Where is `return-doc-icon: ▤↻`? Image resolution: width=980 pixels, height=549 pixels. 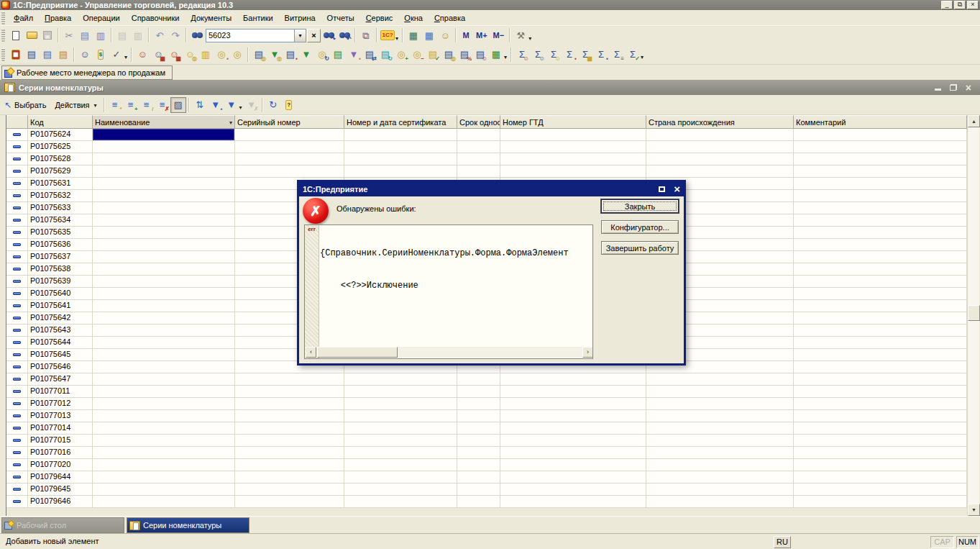
return-doc-icon: ▤↻ is located at coordinates (385, 55).